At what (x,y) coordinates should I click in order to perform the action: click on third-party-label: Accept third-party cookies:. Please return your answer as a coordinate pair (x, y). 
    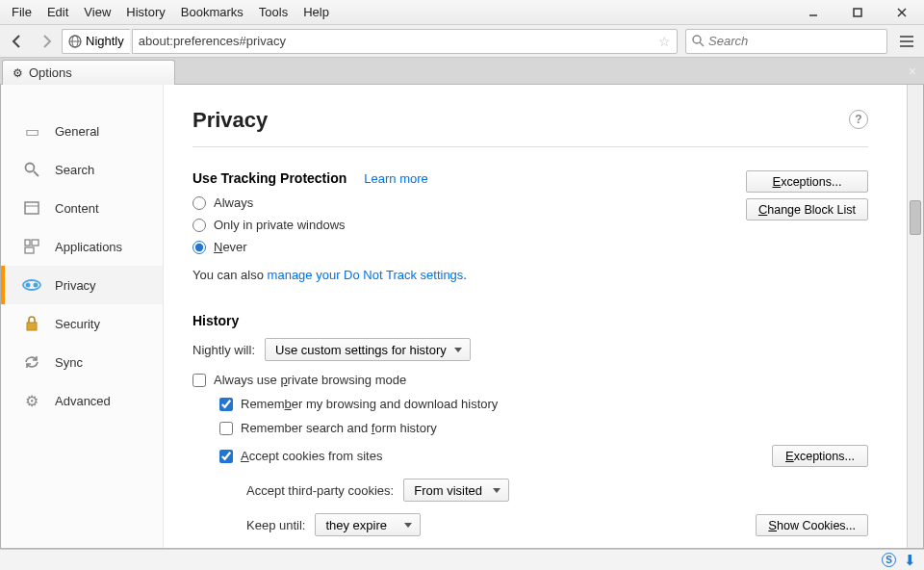
    Looking at the image, I should click on (320, 491).